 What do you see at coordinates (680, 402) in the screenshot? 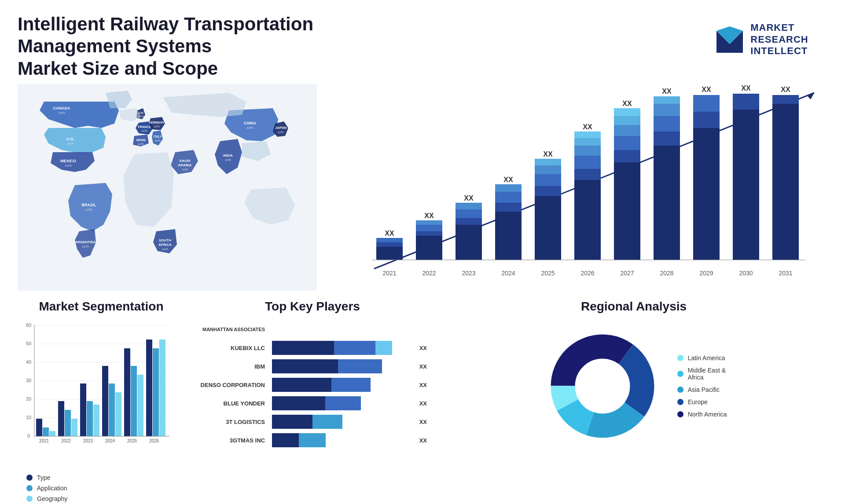
I see `europe-dot` at bounding box center [680, 402].